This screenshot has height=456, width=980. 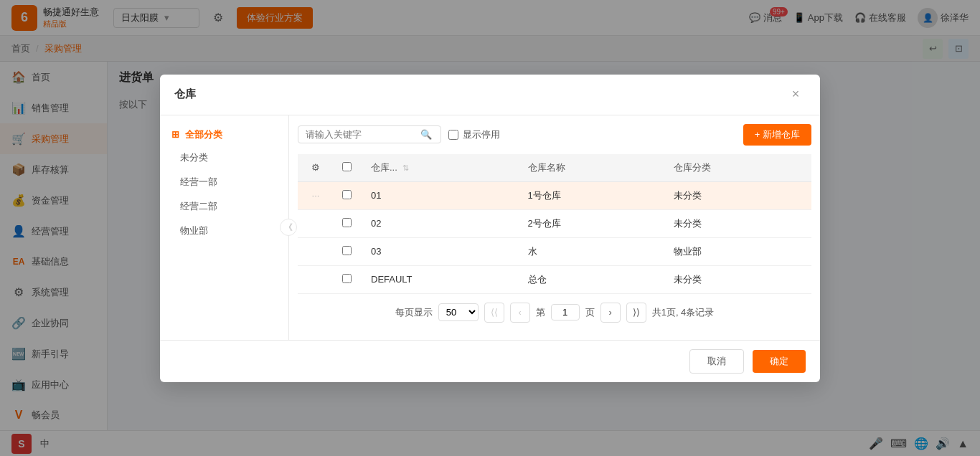 I want to click on sort-icon: ⇅, so click(x=406, y=168).